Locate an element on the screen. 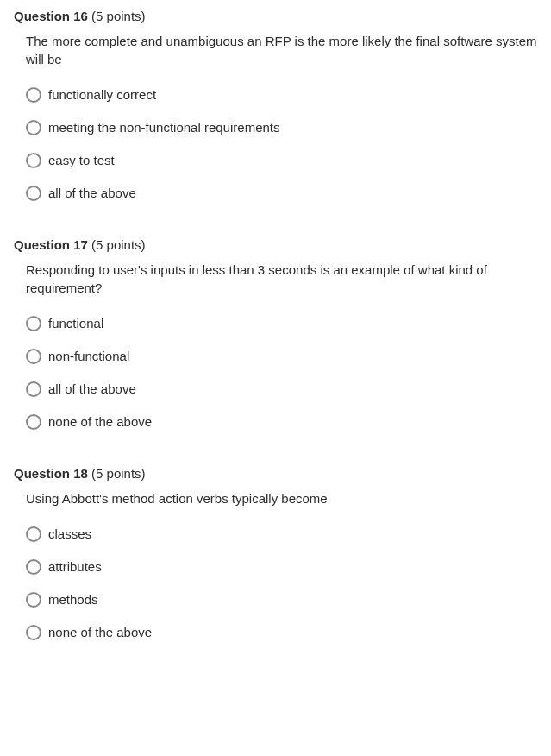 The image size is (551, 756). options-list: functional non-functional all of the abo… is located at coordinates (276, 373).